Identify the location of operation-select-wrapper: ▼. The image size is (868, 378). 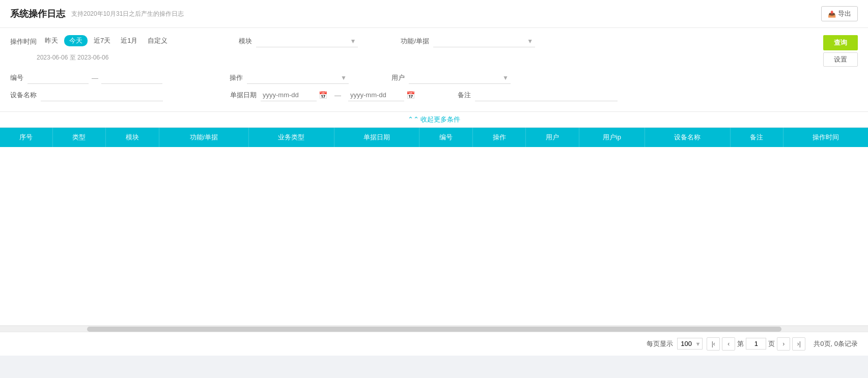
(298, 78).